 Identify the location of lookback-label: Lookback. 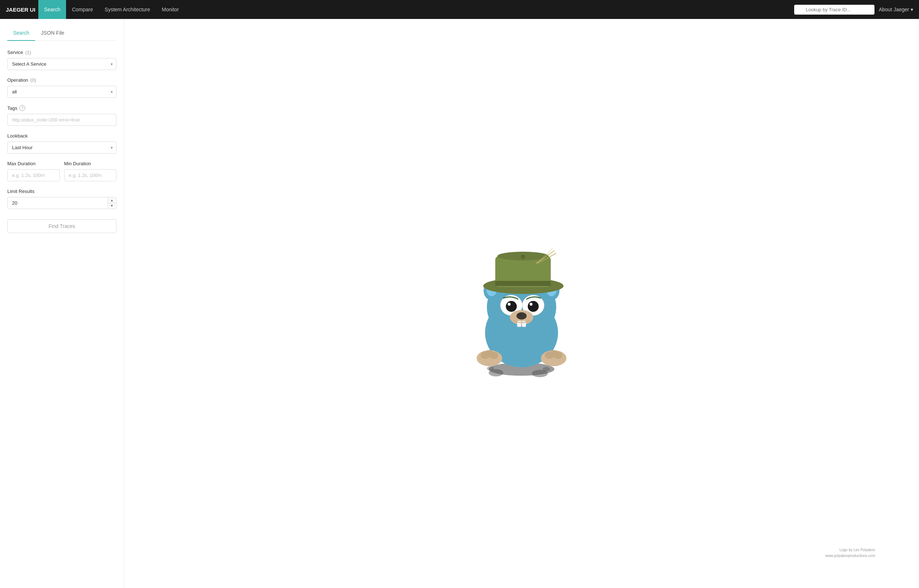
(62, 136).